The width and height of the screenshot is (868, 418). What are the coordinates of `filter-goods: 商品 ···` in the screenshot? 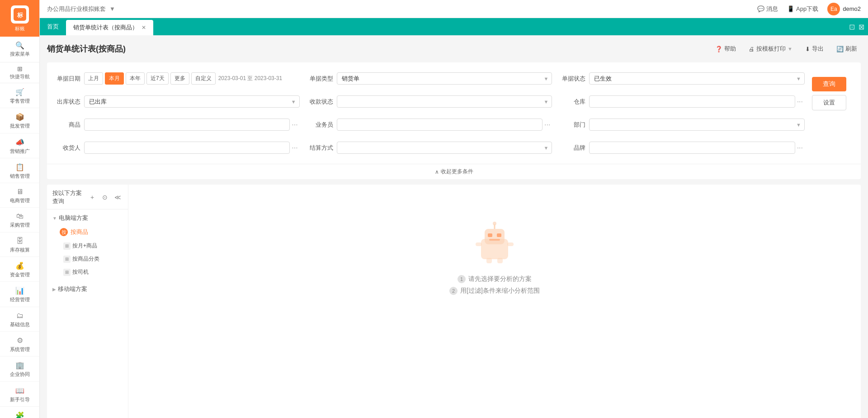 It's located at (181, 125).